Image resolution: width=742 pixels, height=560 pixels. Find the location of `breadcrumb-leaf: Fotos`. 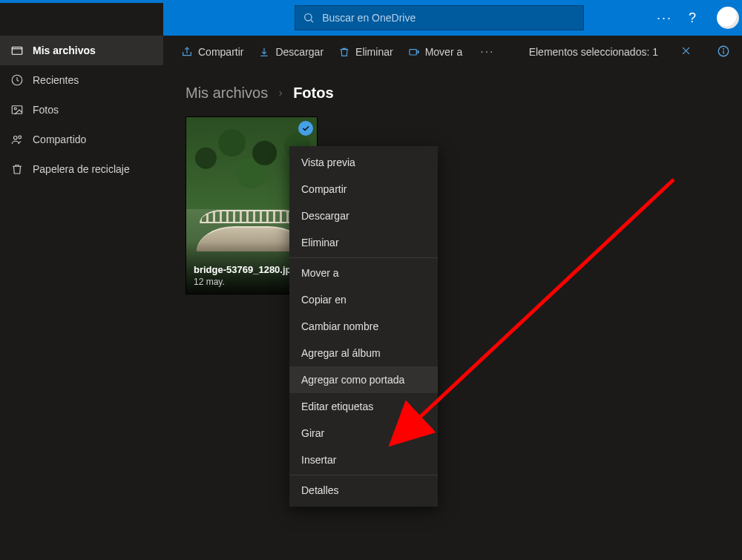

breadcrumb-leaf: Fotos is located at coordinates (313, 93).